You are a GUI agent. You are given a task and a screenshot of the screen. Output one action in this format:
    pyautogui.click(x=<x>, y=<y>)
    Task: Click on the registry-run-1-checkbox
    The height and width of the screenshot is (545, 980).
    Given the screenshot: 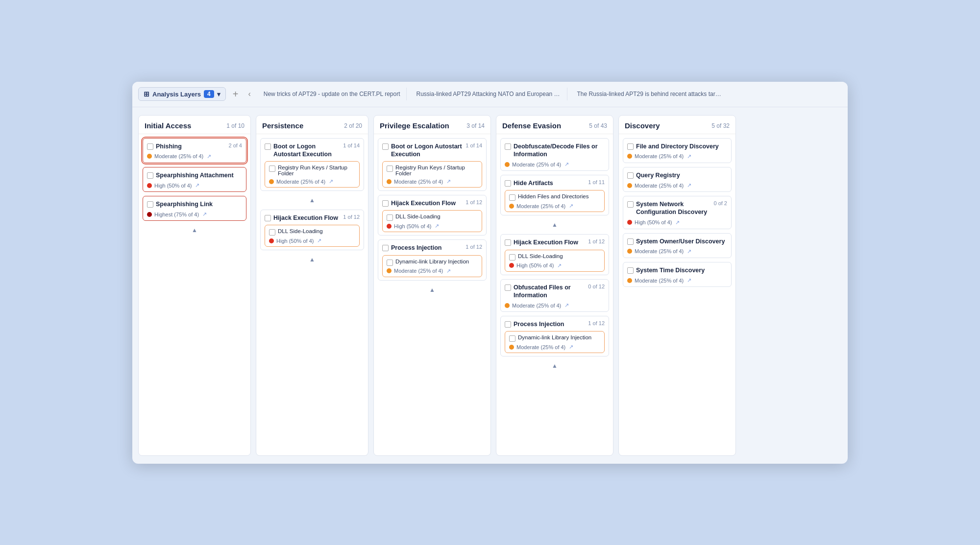 What is the action you would take?
    pyautogui.click(x=272, y=168)
    